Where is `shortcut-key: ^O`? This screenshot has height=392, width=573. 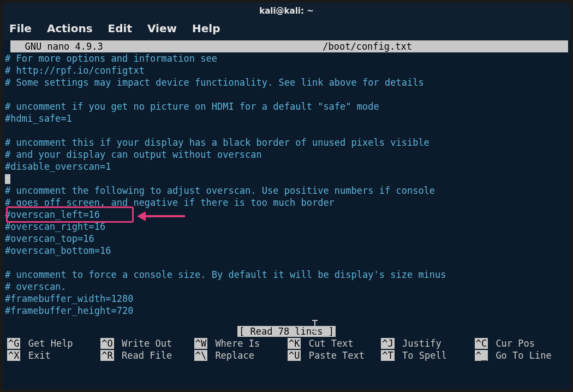
shortcut-key: ^O is located at coordinates (107, 343).